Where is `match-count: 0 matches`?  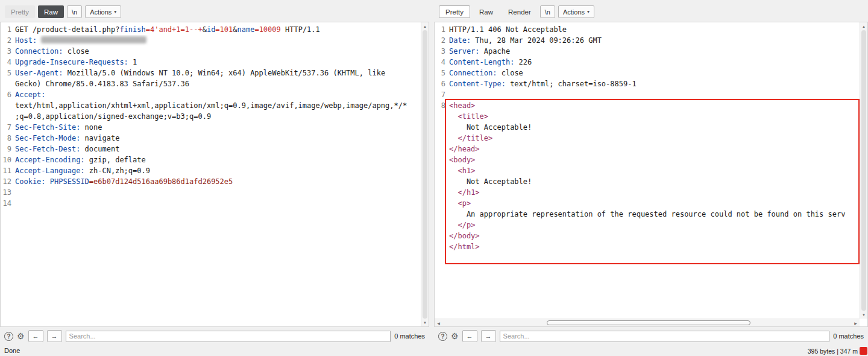
match-count: 0 matches is located at coordinates (410, 336).